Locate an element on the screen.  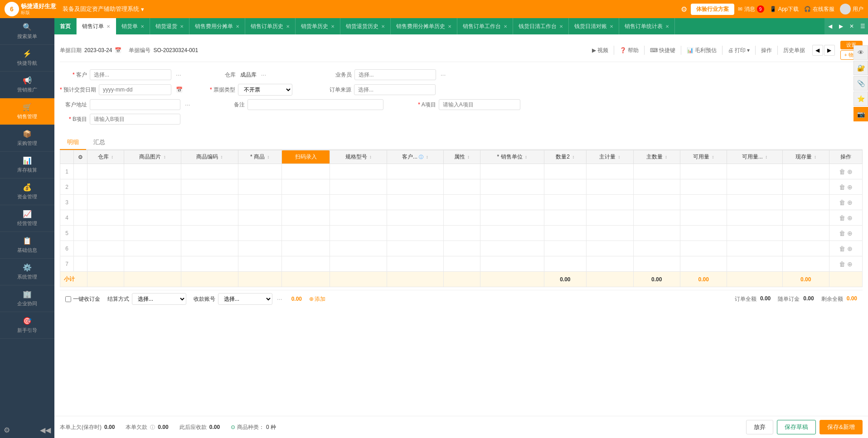
tab-sales-return: 销货单 ✕ is located at coordinates (133, 26).